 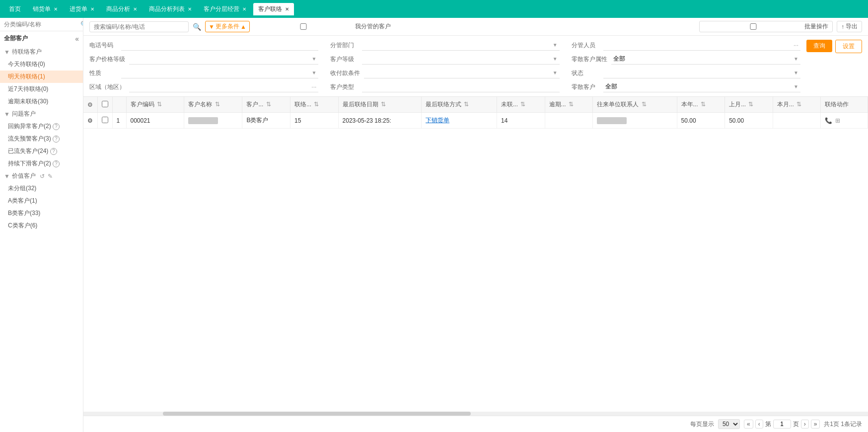 I want to click on sidebar-item-declining: 持续下滑客户(2) ?, so click(x=42, y=164).